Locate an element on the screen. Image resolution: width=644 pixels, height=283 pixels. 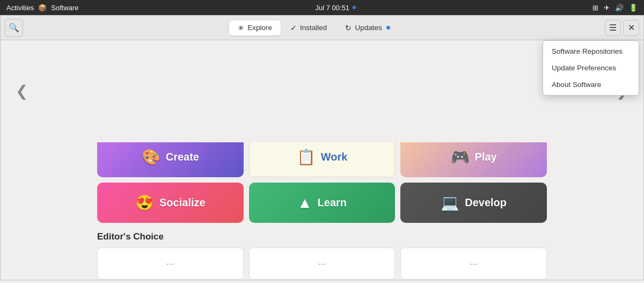
develop-icon: 💻 is located at coordinates (450, 203).